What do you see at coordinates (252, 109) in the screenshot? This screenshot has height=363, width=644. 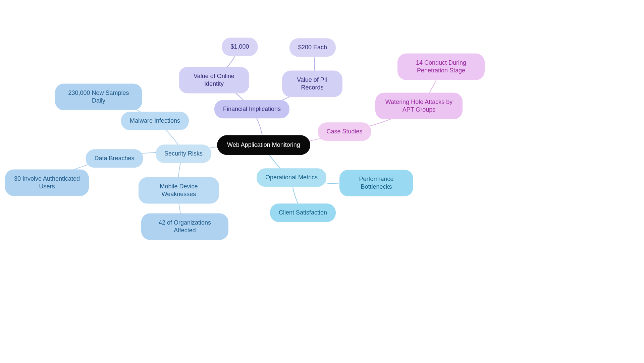 I see `node-financial: Financial Implications` at bounding box center [252, 109].